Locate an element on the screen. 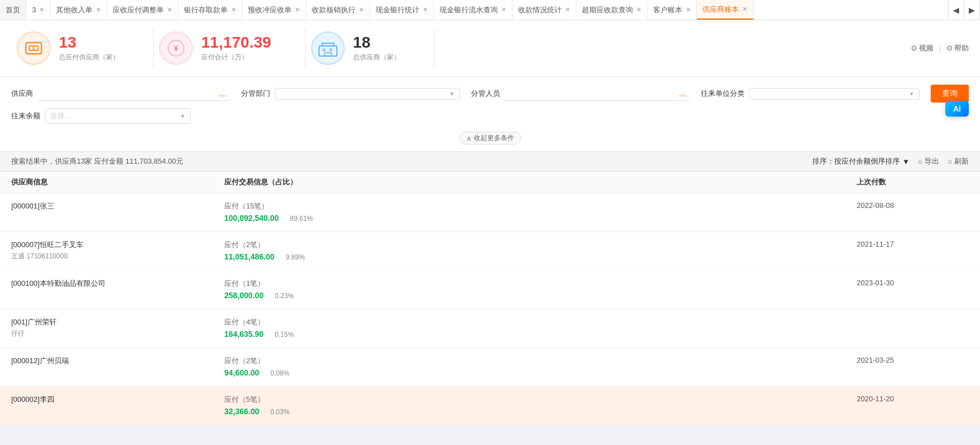 The width and height of the screenshot is (980, 445). nav-label-supplier-ledger: 供应商账本 is located at coordinates (721, 10).